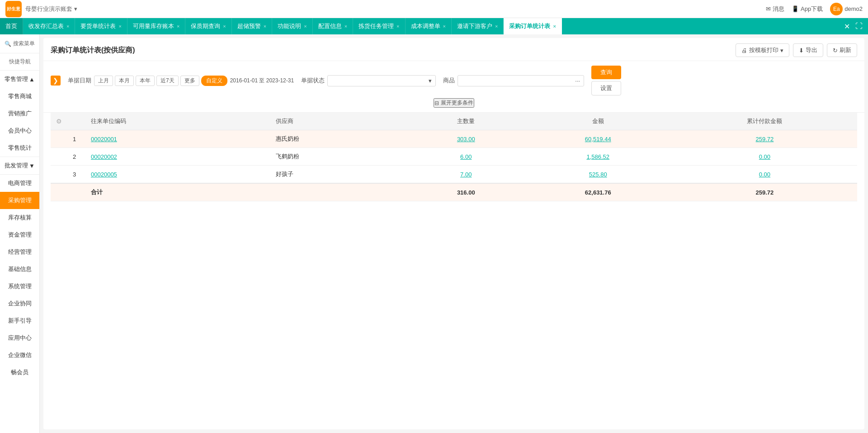 The width and height of the screenshot is (868, 433). What do you see at coordinates (214, 81) in the screenshot?
I see `date-btn-custom: 自定义` at bounding box center [214, 81].